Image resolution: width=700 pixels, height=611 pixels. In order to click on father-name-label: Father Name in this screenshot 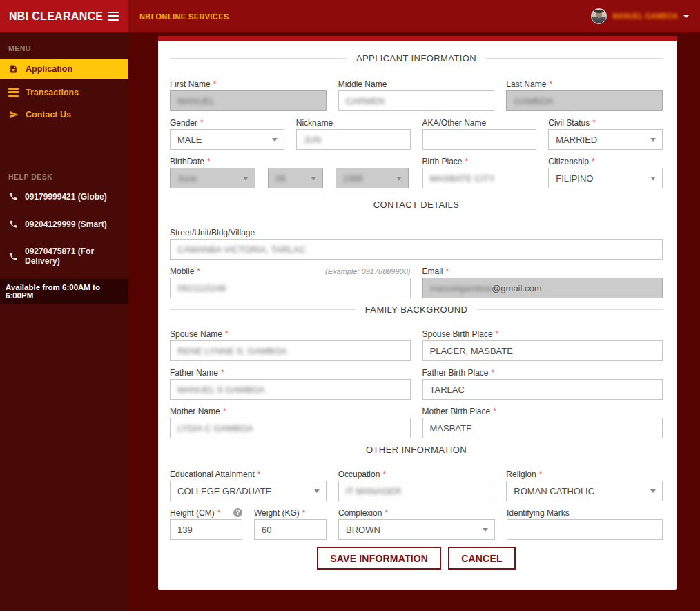, I will do `click(194, 373)`.